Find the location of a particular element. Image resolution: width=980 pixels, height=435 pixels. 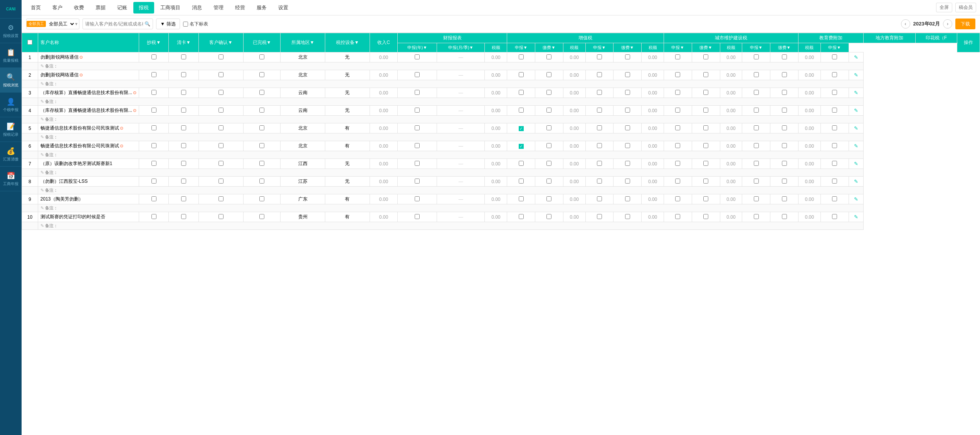

nav-fuwu: 服务 is located at coordinates (262, 8).